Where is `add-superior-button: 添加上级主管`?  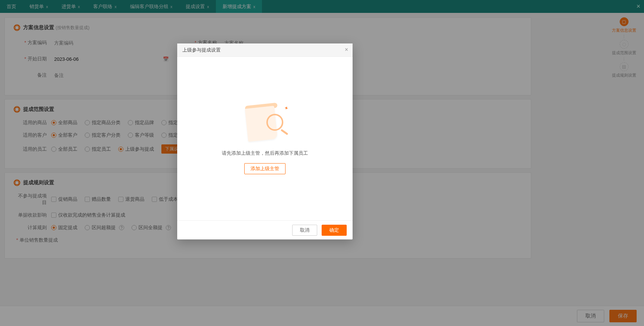
add-superior-button: 添加上级主管 is located at coordinates (265, 169).